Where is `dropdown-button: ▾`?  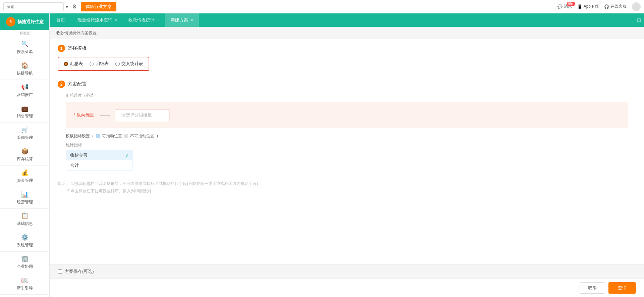 dropdown-button: ▾ is located at coordinates (67, 7).